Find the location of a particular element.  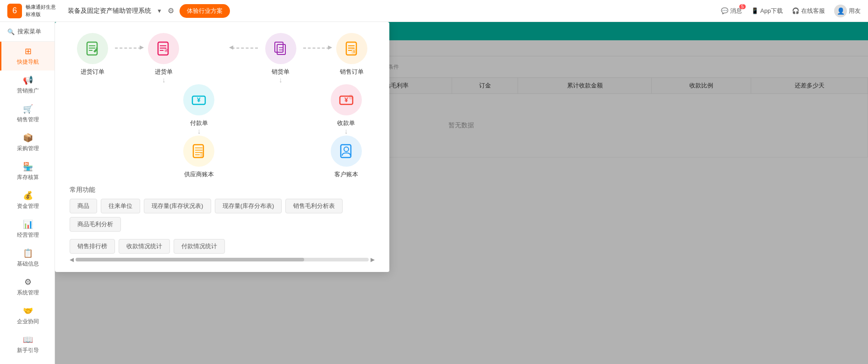

sidebar-icon-quick-nav: ⊞ is located at coordinates (28, 51).